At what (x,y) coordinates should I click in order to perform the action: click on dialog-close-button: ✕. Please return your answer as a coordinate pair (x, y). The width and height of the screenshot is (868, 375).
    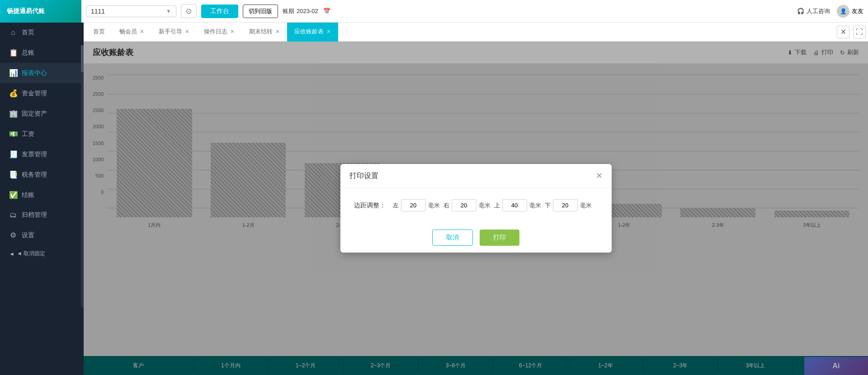
    Looking at the image, I should click on (599, 176).